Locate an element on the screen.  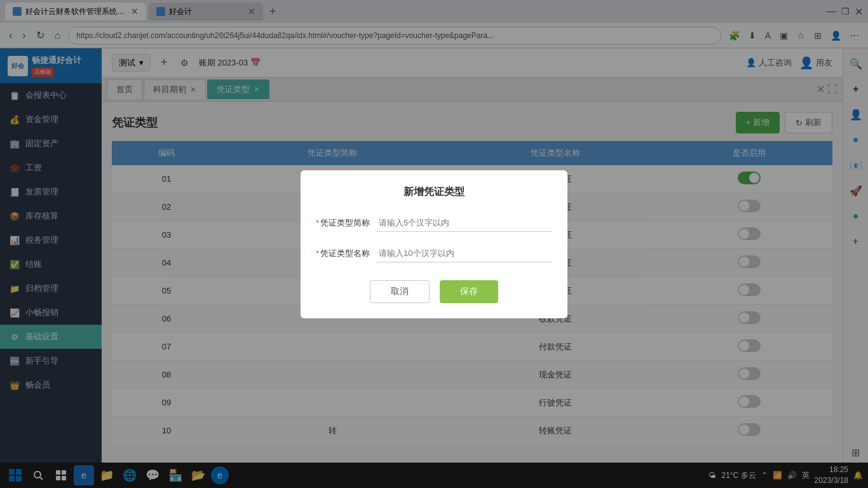
modal-actions: 取消 保存 is located at coordinates (434, 292).